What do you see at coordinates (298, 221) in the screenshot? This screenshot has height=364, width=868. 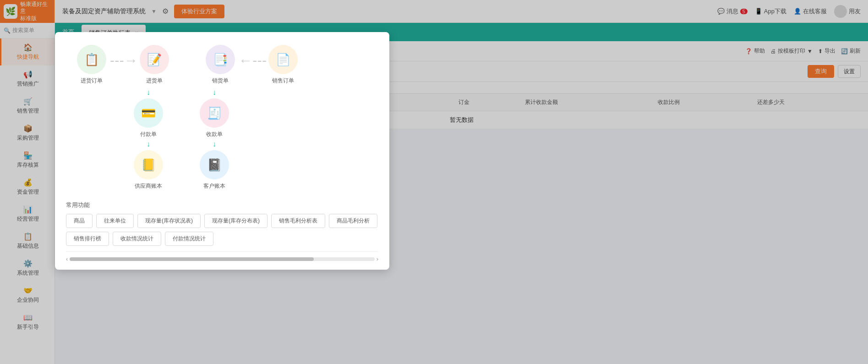 I see `func-btn-sales-profit: 销售毛利分析表` at bounding box center [298, 221].